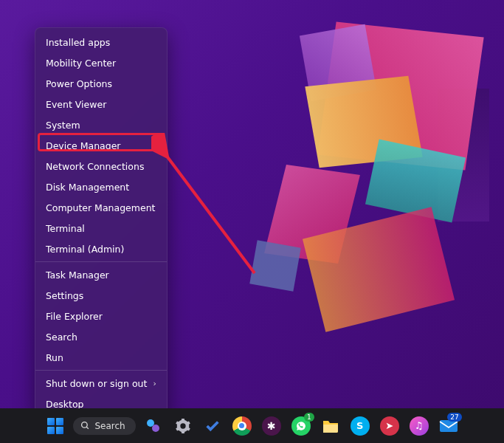 Image resolution: width=504 pixels, height=443 pixels. What do you see at coordinates (213, 426) in the screenshot?
I see `check-icon` at bounding box center [213, 426].